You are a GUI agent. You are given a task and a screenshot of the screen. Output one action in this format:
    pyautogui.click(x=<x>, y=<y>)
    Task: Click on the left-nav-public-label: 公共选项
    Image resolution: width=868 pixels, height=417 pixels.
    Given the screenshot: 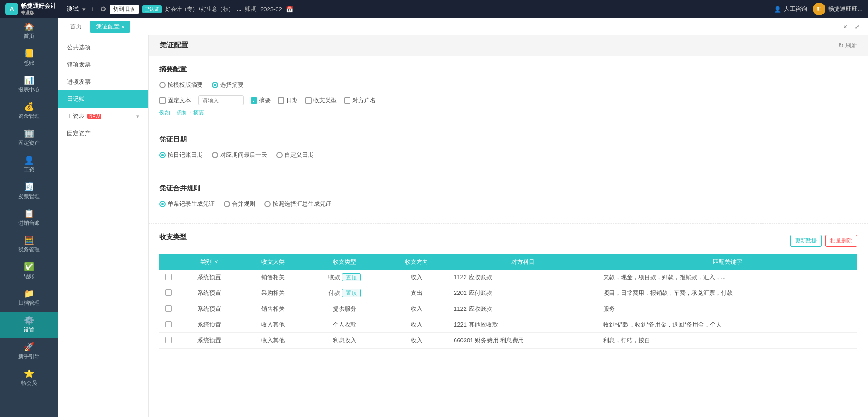 What is the action you would take?
    pyautogui.click(x=79, y=47)
    